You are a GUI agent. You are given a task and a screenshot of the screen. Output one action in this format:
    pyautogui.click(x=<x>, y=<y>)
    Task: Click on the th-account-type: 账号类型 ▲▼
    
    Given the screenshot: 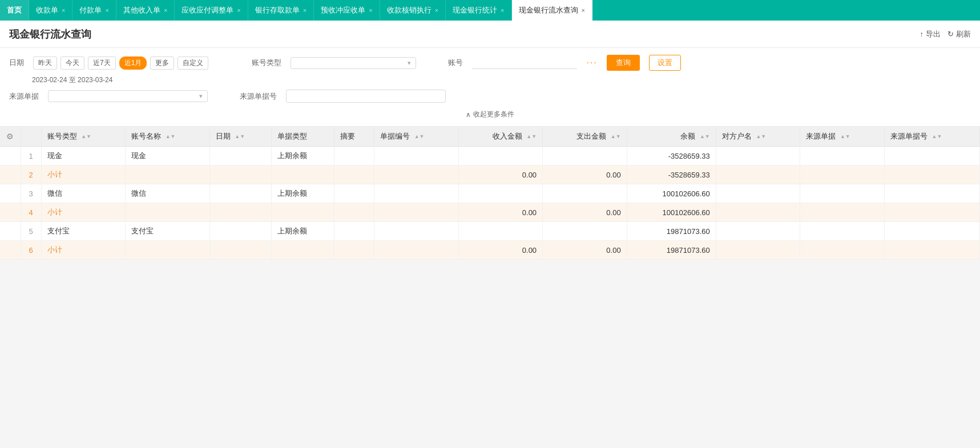 What is the action you would take?
    pyautogui.click(x=83, y=137)
    